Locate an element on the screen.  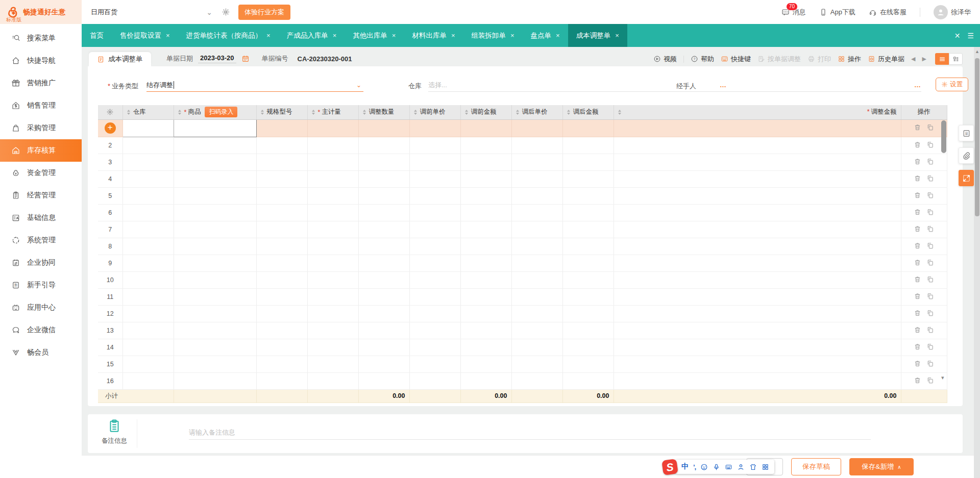
grid-view-button is located at coordinates (955, 59).